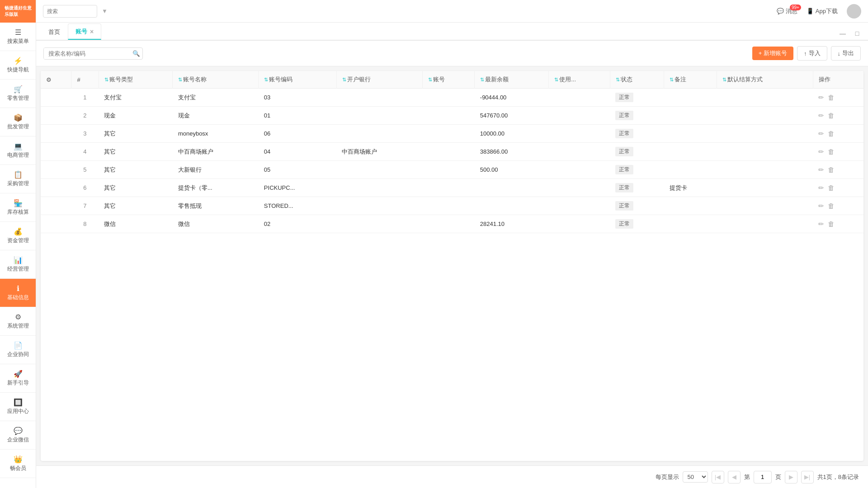 This screenshot has height=488, width=868. I want to click on col-header-account: ⇅账号, so click(448, 80).